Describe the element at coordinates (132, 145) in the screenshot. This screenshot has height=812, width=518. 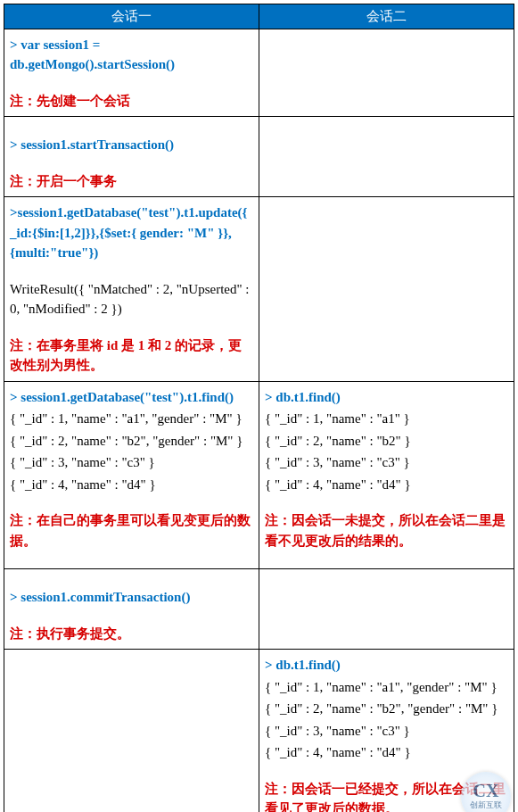
I see `code-line: > session1.startTransaction()` at that location.